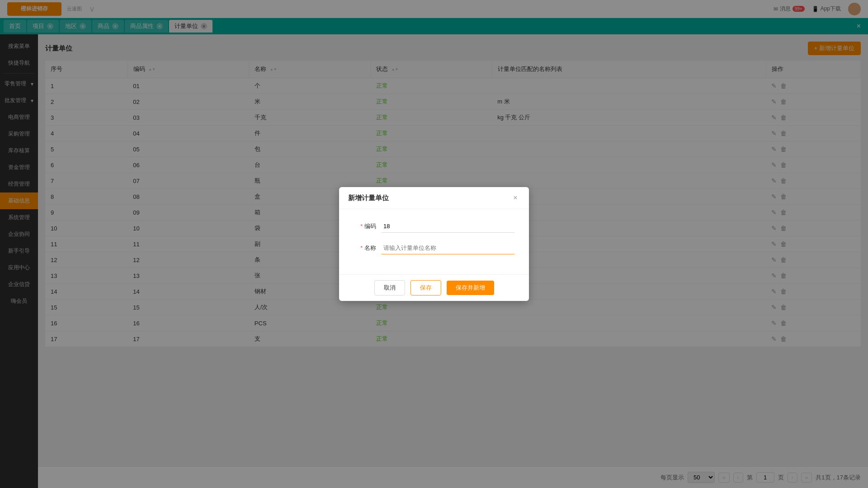 This screenshot has width=868, height=488. Describe the element at coordinates (365, 226) in the screenshot. I see `code-label: 编码` at that location.